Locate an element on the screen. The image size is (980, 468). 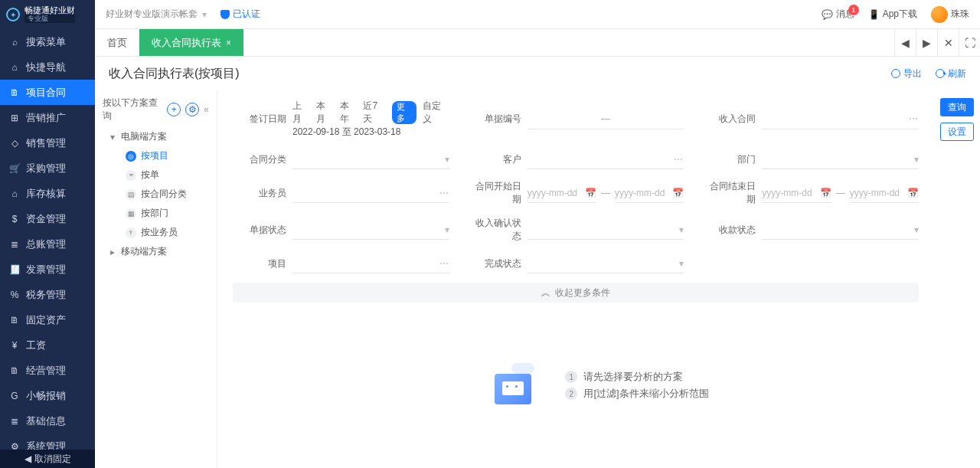
sidebar-item-operations: 🗎经营管理 is located at coordinates (47, 371).